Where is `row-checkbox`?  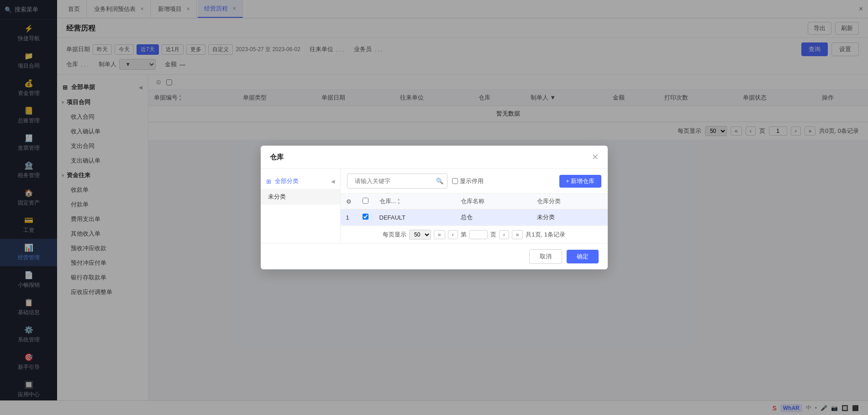 row-checkbox is located at coordinates (365, 217).